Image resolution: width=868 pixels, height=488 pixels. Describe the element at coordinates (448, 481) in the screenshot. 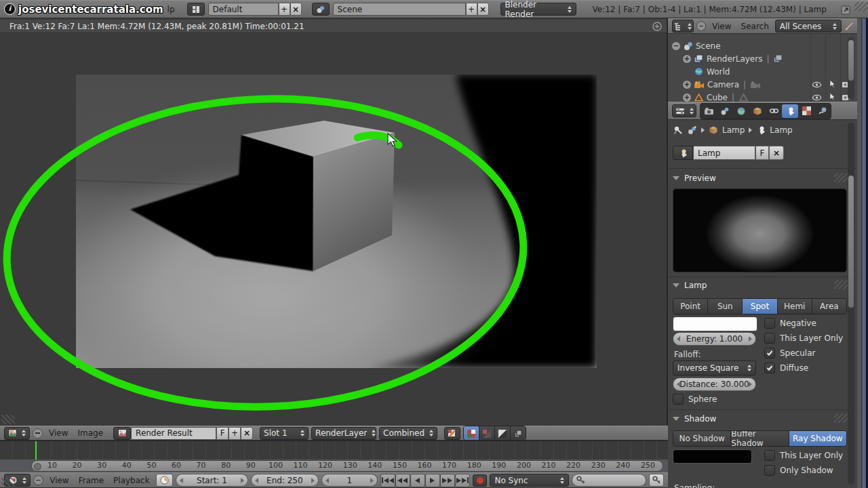

I see `next-keyframe-button` at that location.